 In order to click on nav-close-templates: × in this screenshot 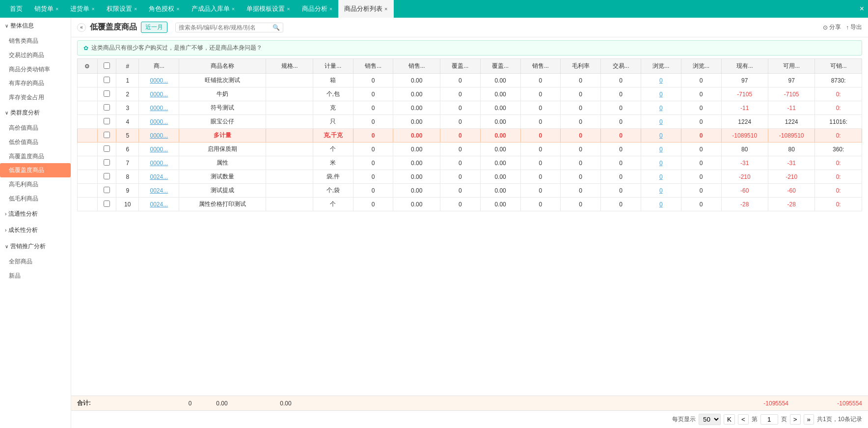, I will do `click(288, 9)`.